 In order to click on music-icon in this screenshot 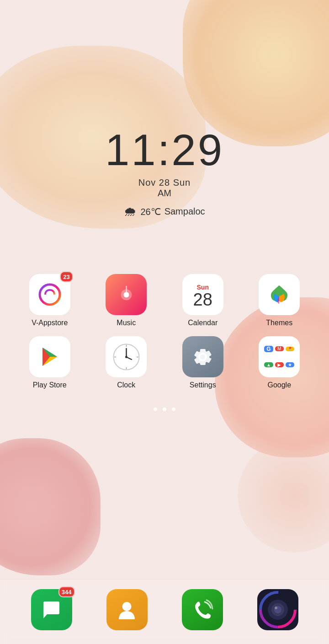, I will do `click(126, 295)`.